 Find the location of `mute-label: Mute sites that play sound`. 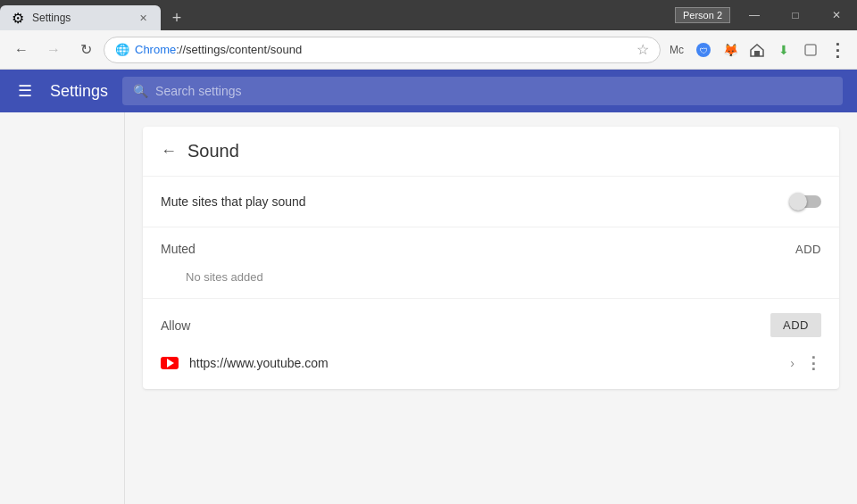

mute-label: Mute sites that play sound is located at coordinates (234, 202).